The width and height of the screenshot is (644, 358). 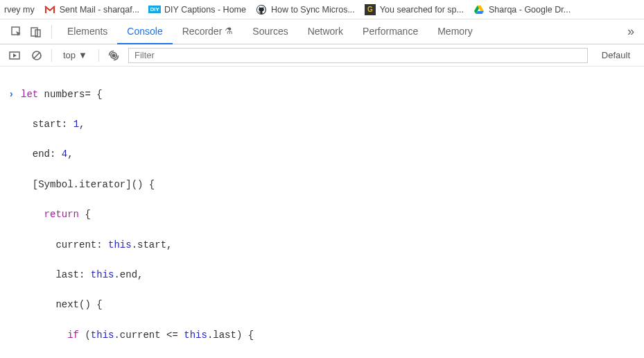 What do you see at coordinates (390, 32) in the screenshot?
I see `tab-performance: Performance` at bounding box center [390, 32].